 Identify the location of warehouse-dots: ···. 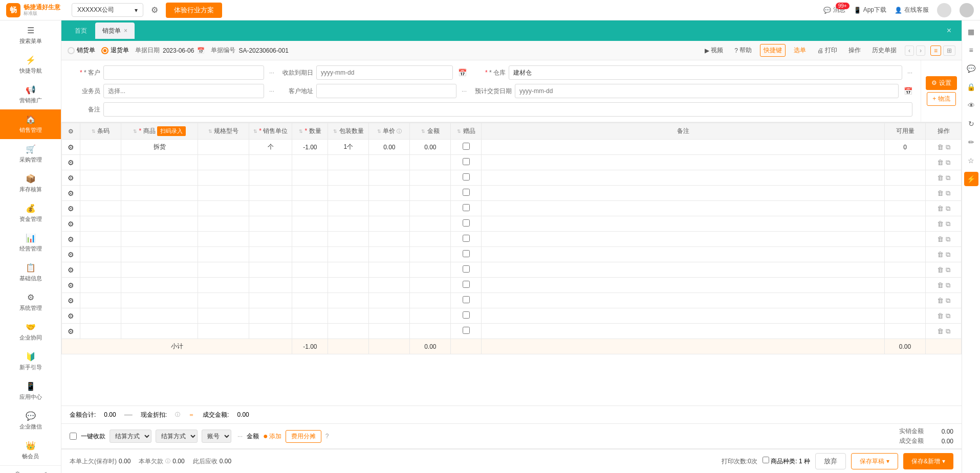
(910, 73).